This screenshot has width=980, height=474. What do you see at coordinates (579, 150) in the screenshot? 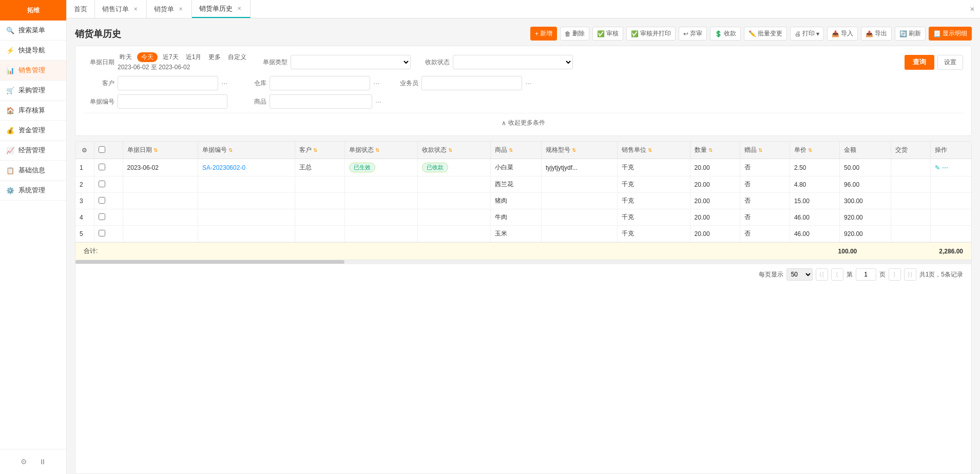
I see `col-spec: 规格型号⇅` at bounding box center [579, 150].